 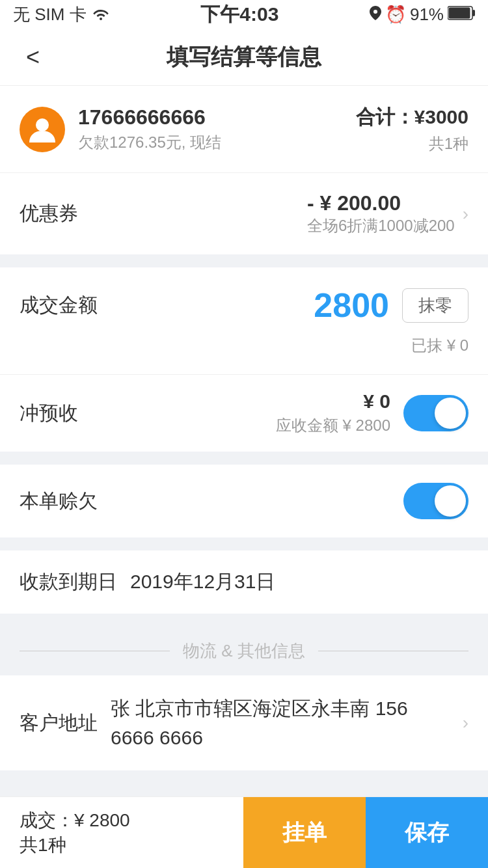 What do you see at coordinates (427, 14) in the screenshot?
I see `battery-text: 91%` at bounding box center [427, 14].